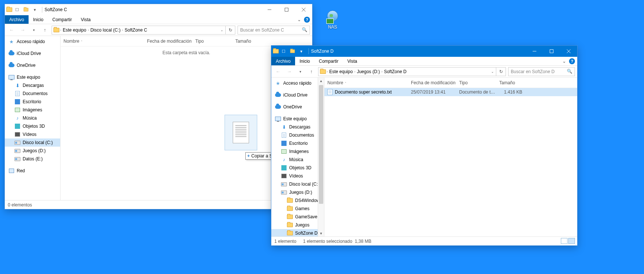 This screenshot has height=274, width=644. I want to click on breadcrumb-seg: SoftZone C, so click(136, 30).